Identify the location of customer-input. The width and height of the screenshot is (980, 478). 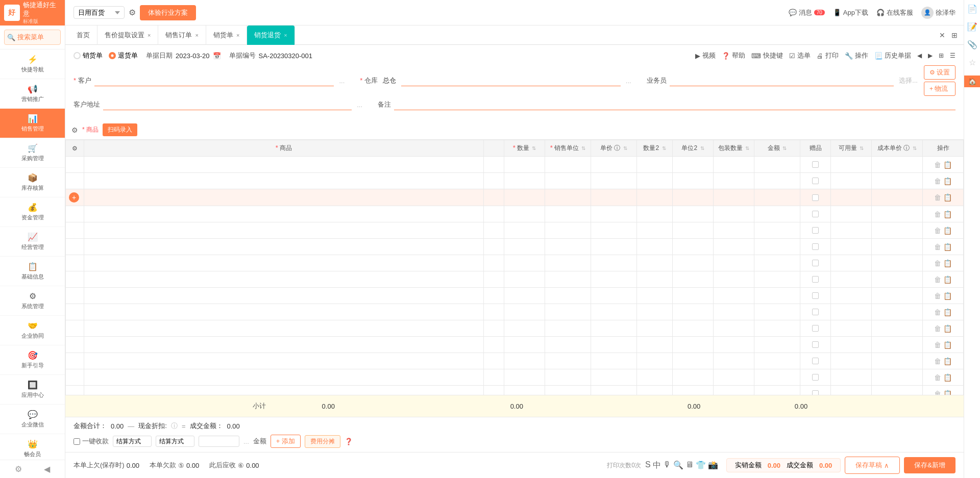
(214, 81).